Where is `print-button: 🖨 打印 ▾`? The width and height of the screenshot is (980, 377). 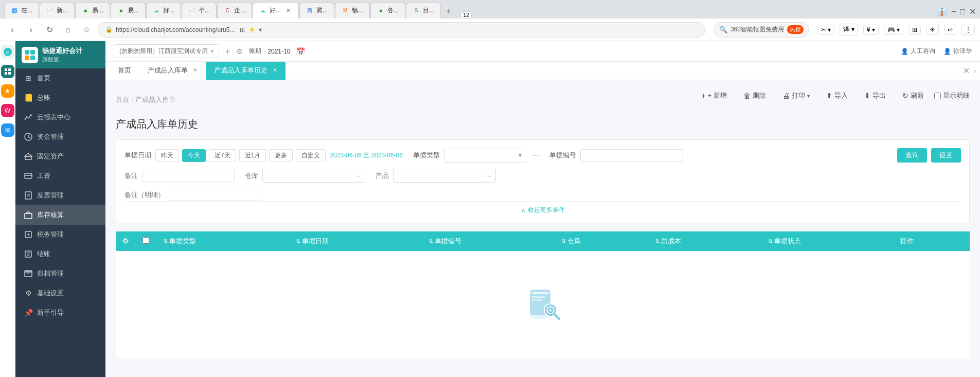 print-button: 🖨 打印 ▾ is located at coordinates (796, 96).